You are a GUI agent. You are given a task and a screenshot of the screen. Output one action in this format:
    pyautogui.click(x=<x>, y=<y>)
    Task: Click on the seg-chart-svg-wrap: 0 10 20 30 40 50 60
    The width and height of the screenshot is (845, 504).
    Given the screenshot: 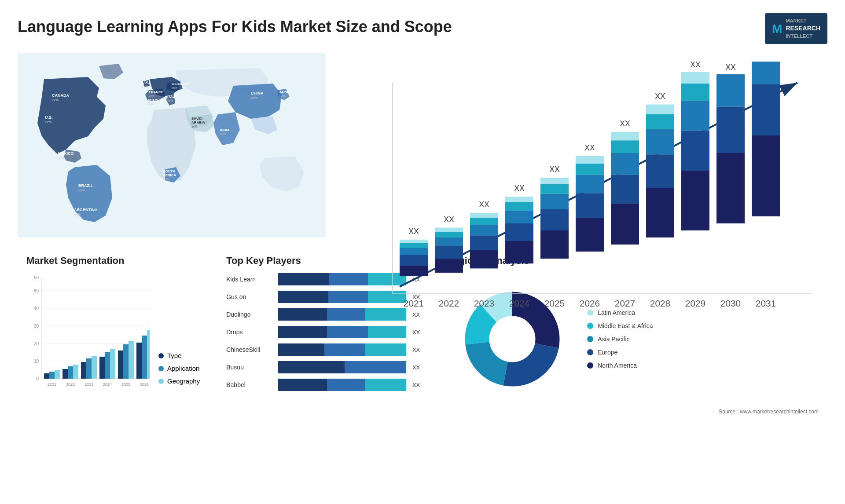 What is the action you would take?
    pyautogui.click(x=88, y=336)
    